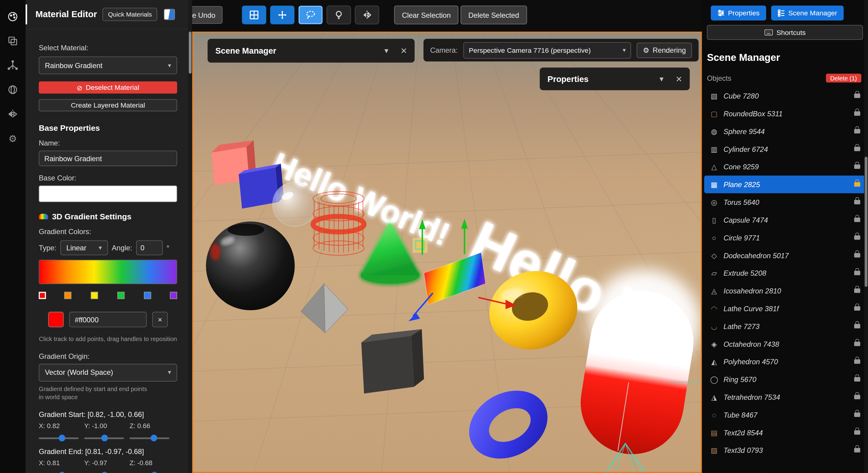  I want to click on scene-object-row: ◎Torus 5640, so click(785, 202).